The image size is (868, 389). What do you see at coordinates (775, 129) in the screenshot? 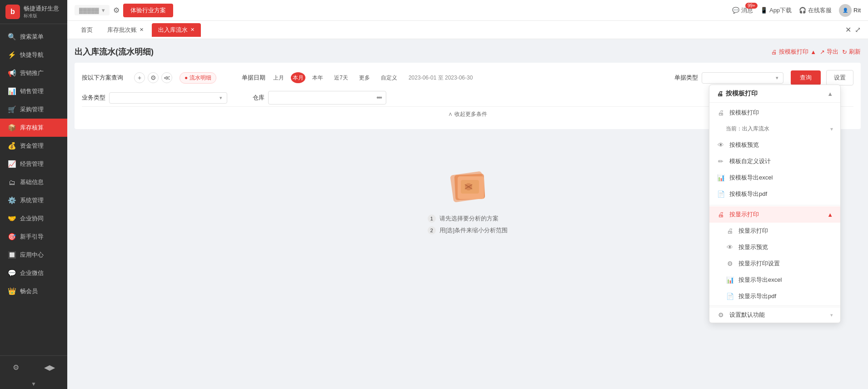
I see `dropdown-item-current: 当前：出入库流水 ▾` at bounding box center [775, 129].